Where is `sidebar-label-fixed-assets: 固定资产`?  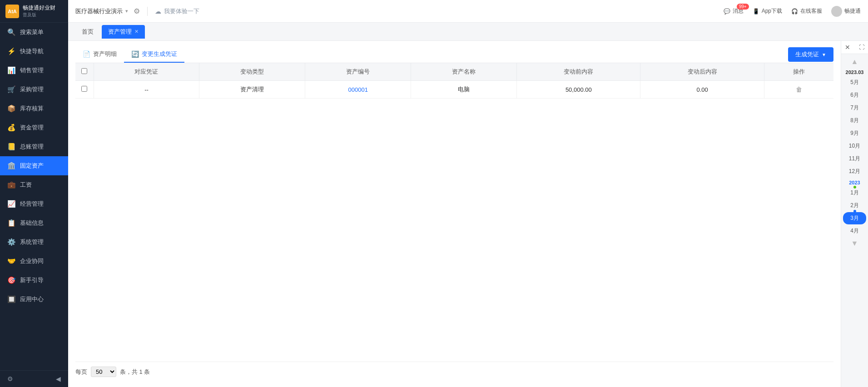 sidebar-label-fixed-assets: 固定资产 is located at coordinates (32, 166).